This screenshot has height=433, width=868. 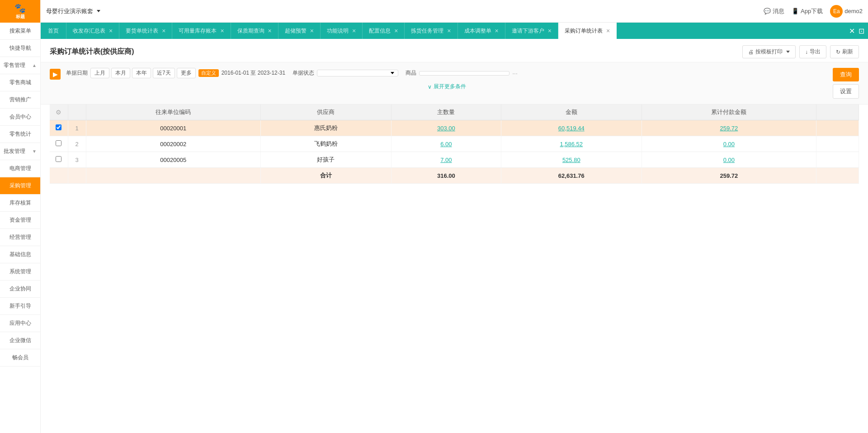 I want to click on tab-available-stock-close-icon: ×, so click(x=222, y=31).